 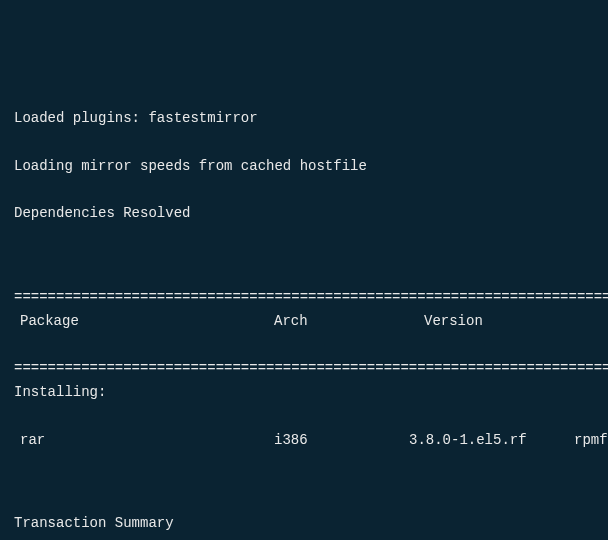 What do you see at coordinates (342, 441) in the screenshot?
I see `pkg-arch: i386` at bounding box center [342, 441].